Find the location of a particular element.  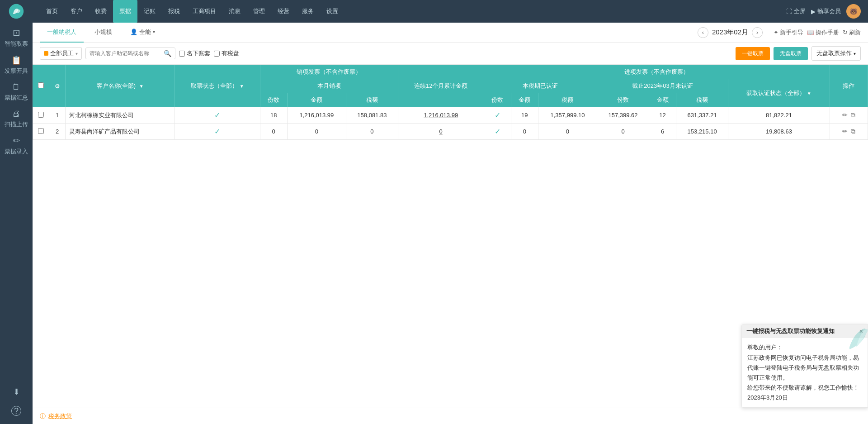

row-monthly-amount: 0 is located at coordinates (316, 132).